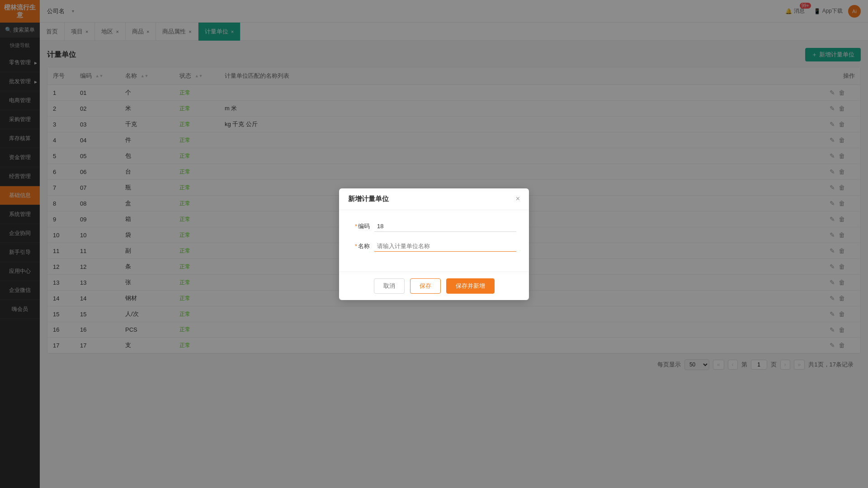 This screenshot has height=488, width=868. I want to click on form-item-code: 编码, so click(434, 226).